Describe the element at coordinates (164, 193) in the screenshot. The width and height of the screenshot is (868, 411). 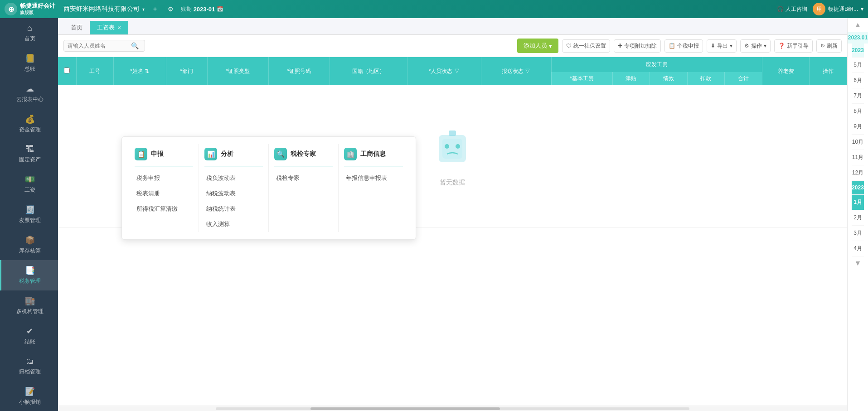
I see `dropdown-item-0-1: 税表清册` at that location.